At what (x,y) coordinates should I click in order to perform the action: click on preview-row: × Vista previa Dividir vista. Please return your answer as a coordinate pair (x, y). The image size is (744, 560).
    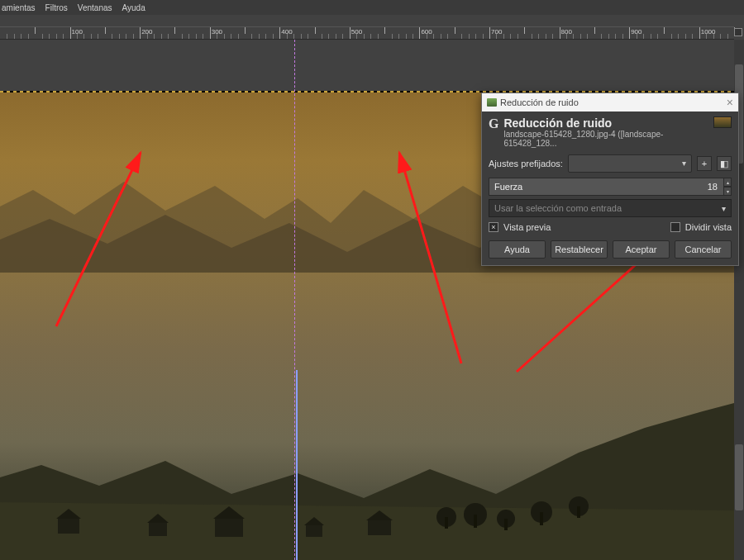
    Looking at the image, I should click on (610, 229).